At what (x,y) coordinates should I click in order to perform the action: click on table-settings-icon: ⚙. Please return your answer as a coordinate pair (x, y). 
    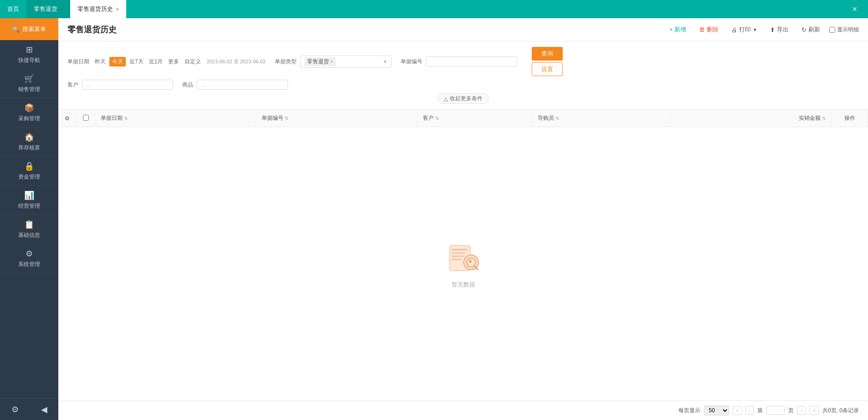
    Looking at the image, I should click on (67, 118).